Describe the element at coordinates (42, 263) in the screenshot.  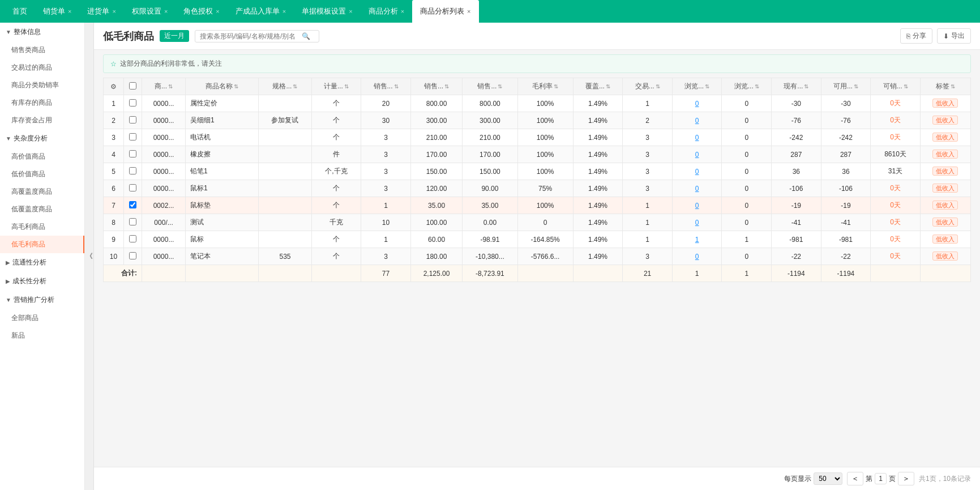
I see `sidebar-group-circulation-header: ▶ 流通性分析` at that location.